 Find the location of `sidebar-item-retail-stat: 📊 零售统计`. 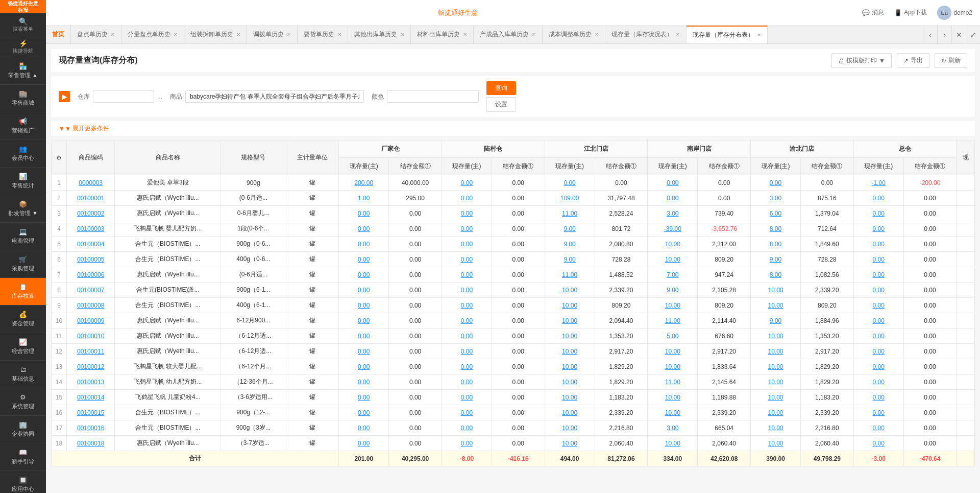

sidebar-item-retail-stat: 📊 零售统计 is located at coordinates (23, 181).